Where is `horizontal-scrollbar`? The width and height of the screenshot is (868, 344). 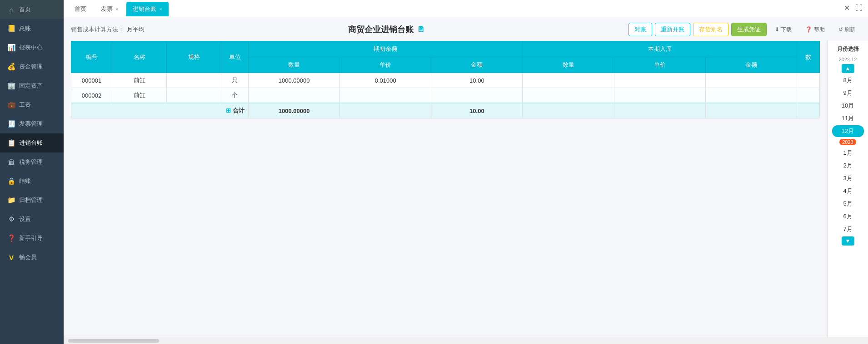
horizontal-scrollbar is located at coordinates (114, 341).